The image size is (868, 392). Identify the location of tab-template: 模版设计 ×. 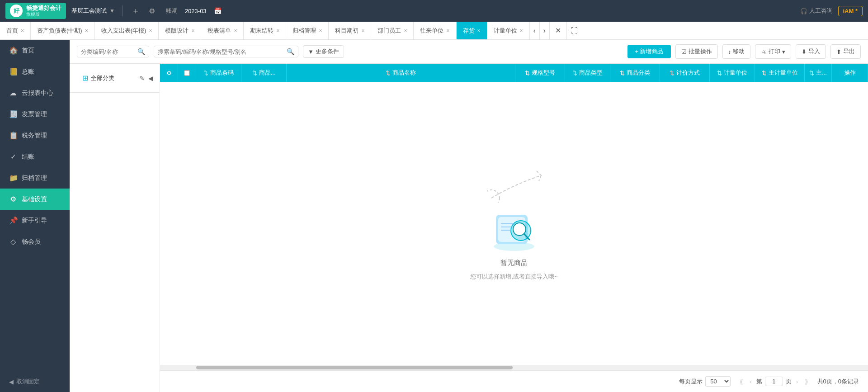
(180, 31).